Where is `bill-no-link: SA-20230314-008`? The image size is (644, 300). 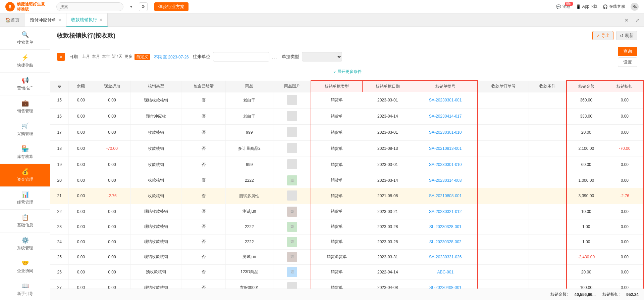
bill-no-link: SA-20230314-008 is located at coordinates (445, 180).